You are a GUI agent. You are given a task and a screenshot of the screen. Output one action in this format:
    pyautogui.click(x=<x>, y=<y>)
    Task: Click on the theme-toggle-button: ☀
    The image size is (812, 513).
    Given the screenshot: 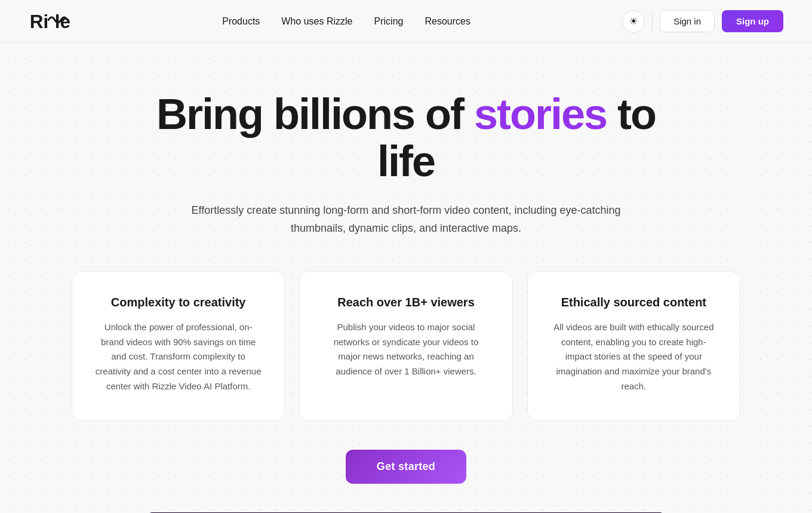 What is the action you would take?
    pyautogui.click(x=633, y=21)
    